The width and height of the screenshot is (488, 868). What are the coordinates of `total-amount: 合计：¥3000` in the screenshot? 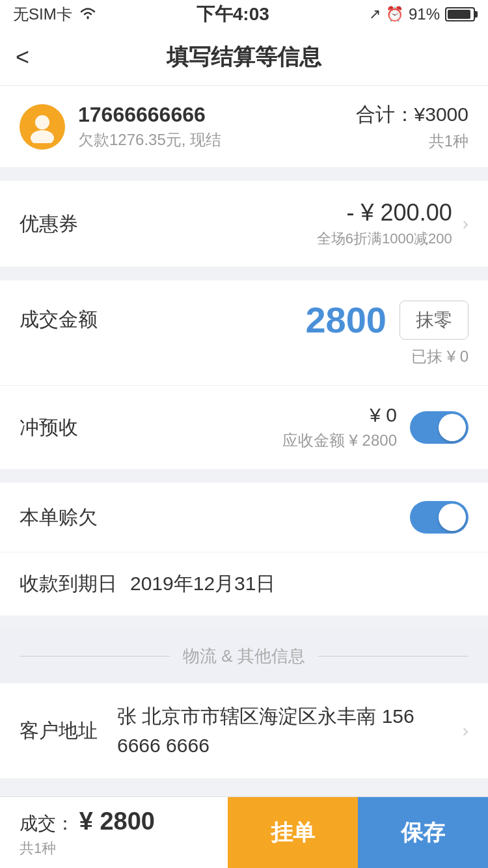 It's located at (413, 115).